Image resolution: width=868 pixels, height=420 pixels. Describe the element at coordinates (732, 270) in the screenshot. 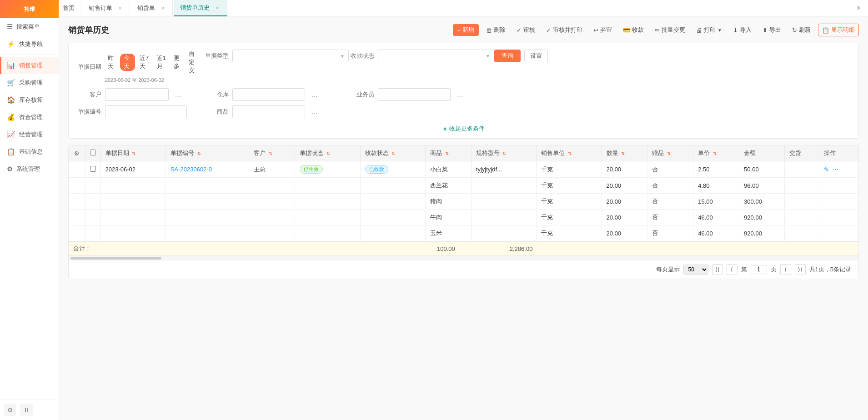

I see `prev-page-btn: ⟨` at that location.